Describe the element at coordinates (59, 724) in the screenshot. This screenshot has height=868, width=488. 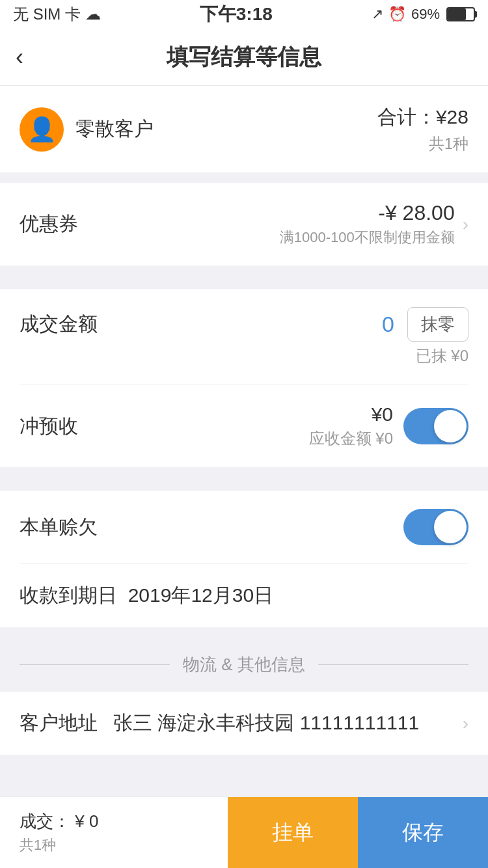
I see `address-label: 客户地址` at that location.